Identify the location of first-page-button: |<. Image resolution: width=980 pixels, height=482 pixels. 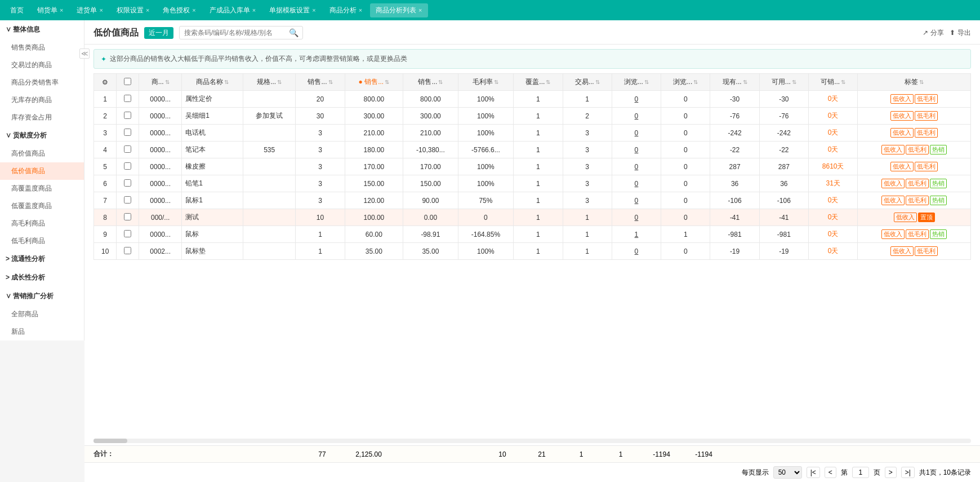
(813, 472).